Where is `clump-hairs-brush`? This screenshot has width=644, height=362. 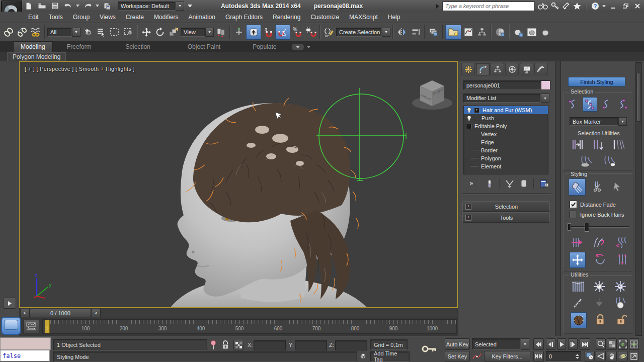 clump-hairs-brush is located at coordinates (578, 260).